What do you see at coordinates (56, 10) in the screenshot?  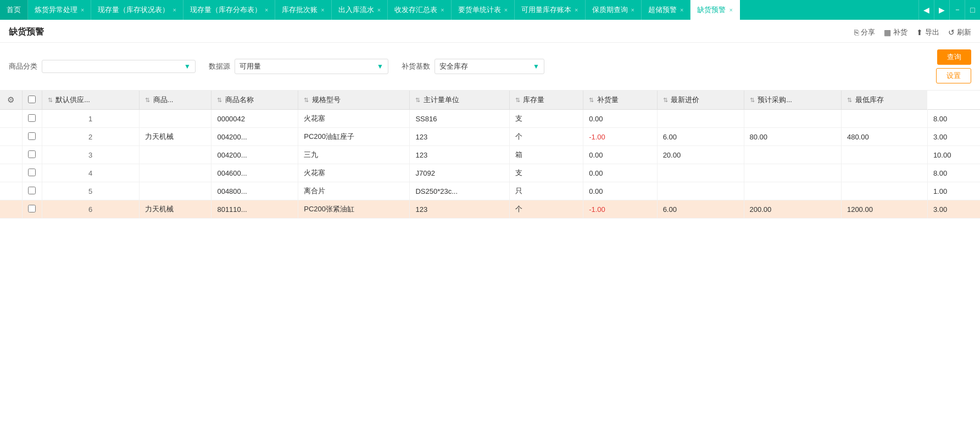 I see `nav-item-lianhuo-label: 炼货异常处理` at bounding box center [56, 10].